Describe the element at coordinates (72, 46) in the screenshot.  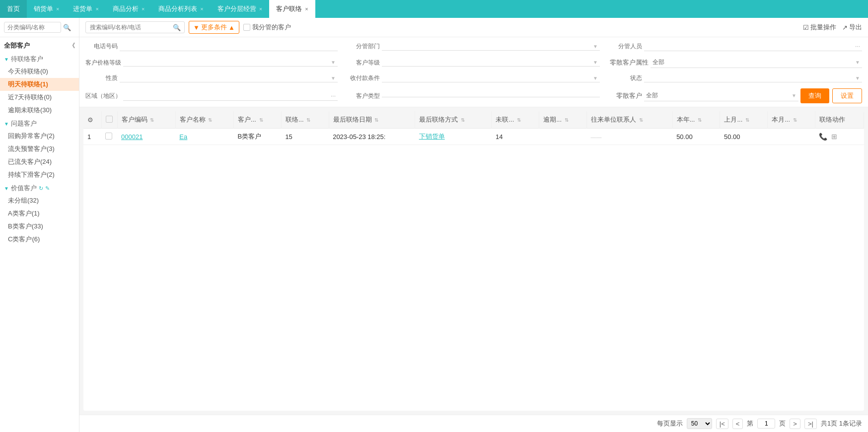
I see `collapse-icon: 《` at that location.